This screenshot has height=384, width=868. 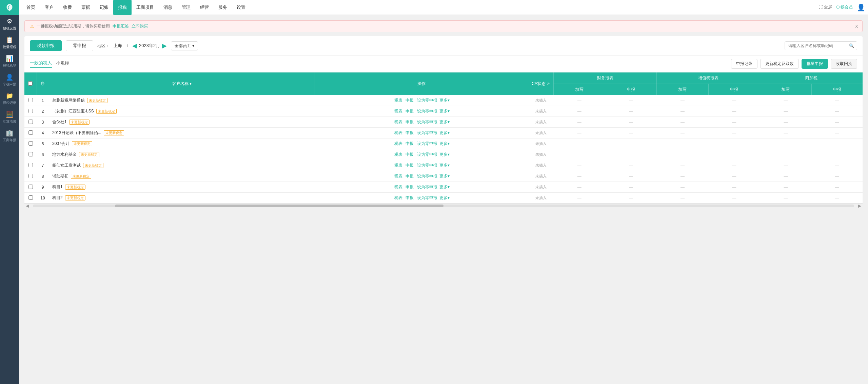 What do you see at coordinates (9, 80) in the screenshot?
I see `sidebar-item-personal-tax: 👤 个税申报` at bounding box center [9, 80].